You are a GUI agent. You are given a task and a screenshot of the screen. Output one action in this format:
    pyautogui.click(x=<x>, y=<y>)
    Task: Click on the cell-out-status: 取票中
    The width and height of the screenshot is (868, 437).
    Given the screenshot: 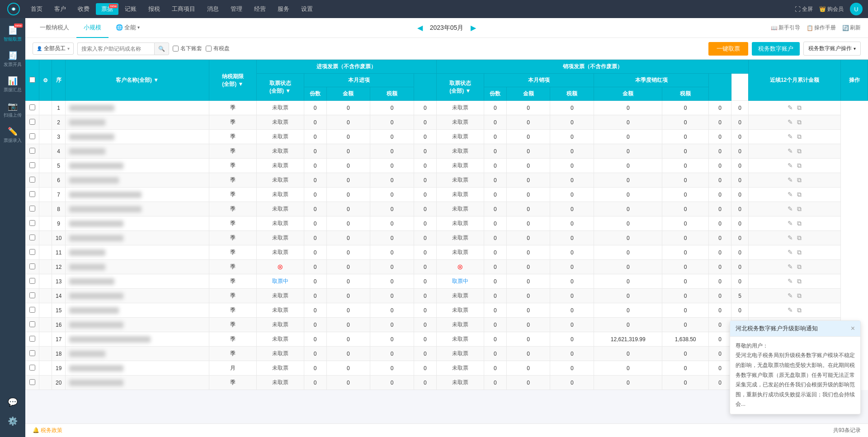 What is the action you would take?
    pyautogui.click(x=460, y=282)
    